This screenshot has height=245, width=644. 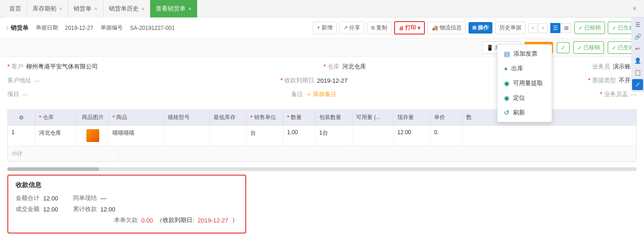 I want to click on doc-type: ↑ 销货单, so click(x=17, y=28).